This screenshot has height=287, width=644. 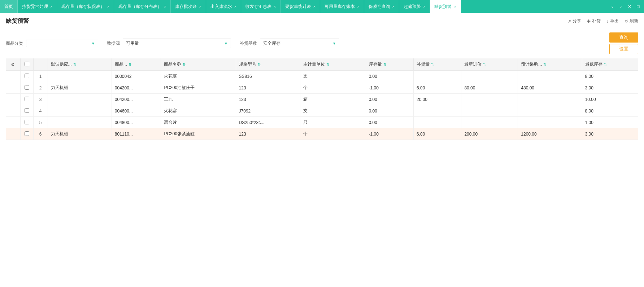 I want to click on row-num: 4, so click(x=40, y=111).